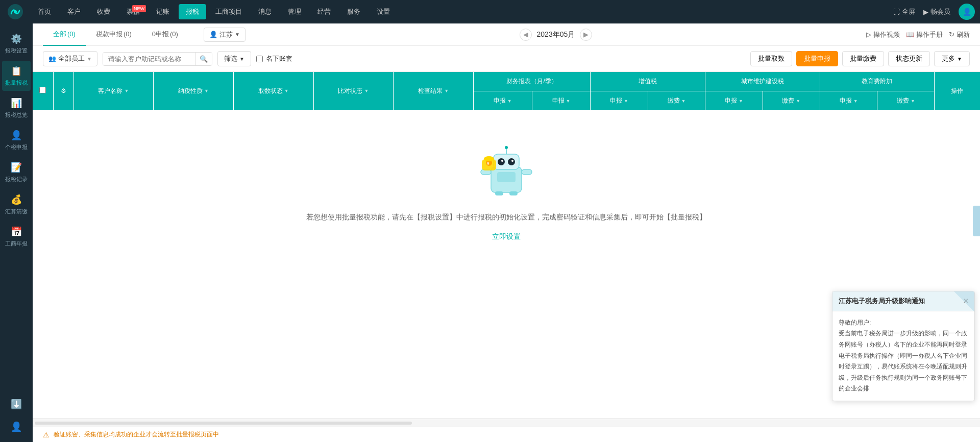 The height and width of the screenshot is (442, 980). What do you see at coordinates (926, 12) in the screenshot?
I see `membership-icon: ▶` at bounding box center [926, 12].